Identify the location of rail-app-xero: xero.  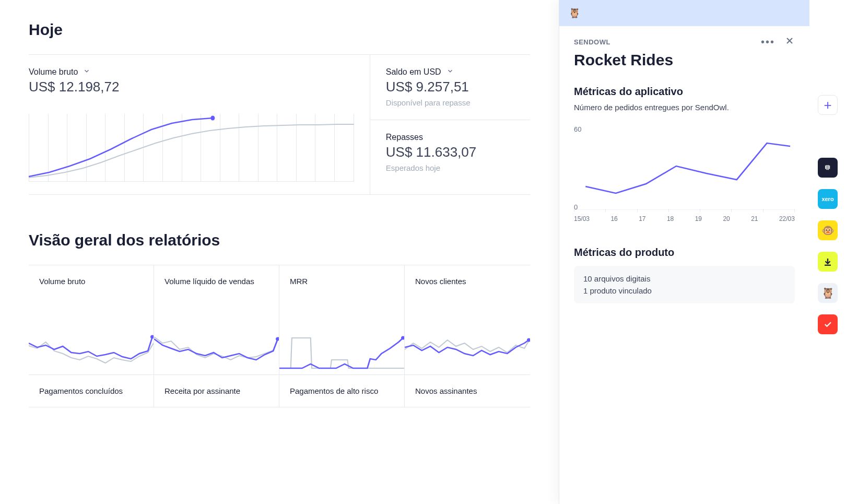
(828, 199).